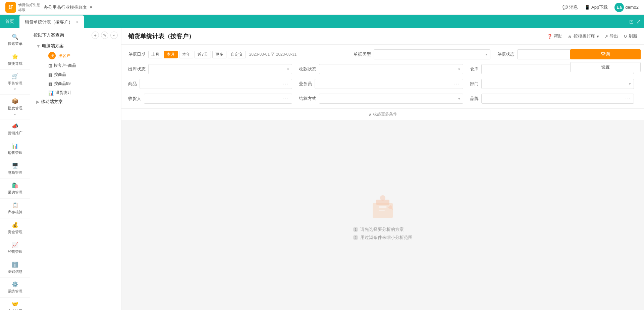 This screenshot has width=644, height=310. What do you see at coordinates (80, 93) in the screenshot?
I see `tree-item-return-stats: 📊 退货统计` at bounding box center [80, 93].